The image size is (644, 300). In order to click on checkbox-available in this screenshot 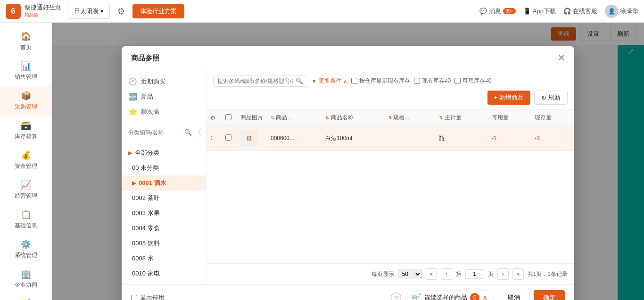, I will do `click(417, 81)`.